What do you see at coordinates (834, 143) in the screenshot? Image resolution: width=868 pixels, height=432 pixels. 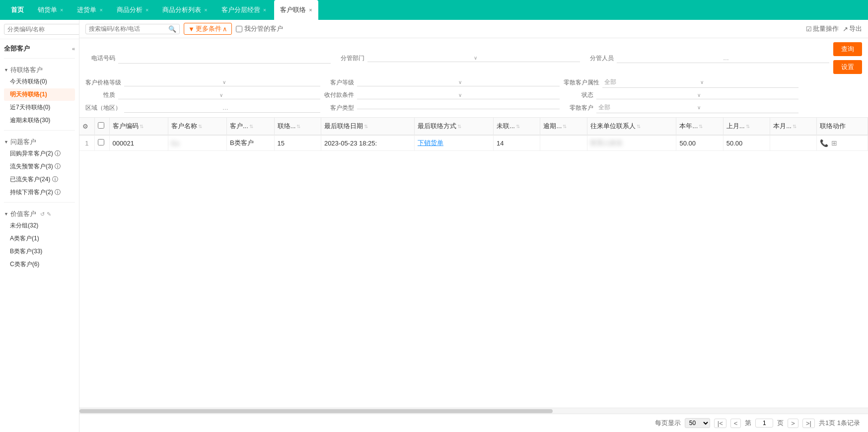 I see `grid-icon: ⊞` at bounding box center [834, 143].